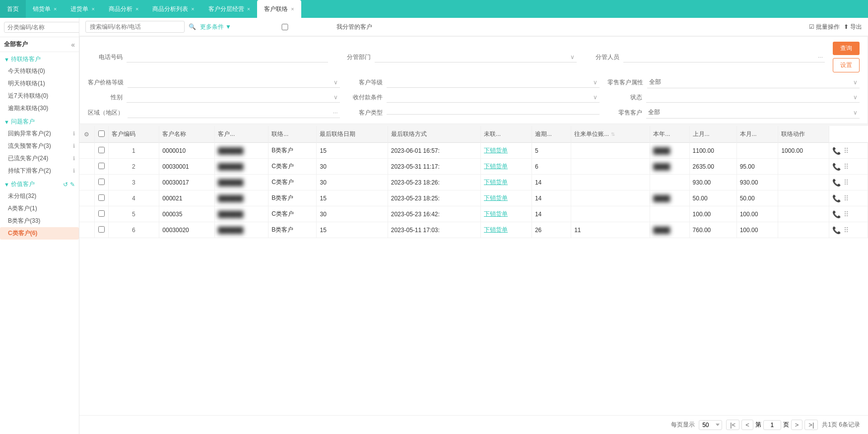  Describe the element at coordinates (493, 97) in the screenshot. I see `payment-select: ∨` at that location.